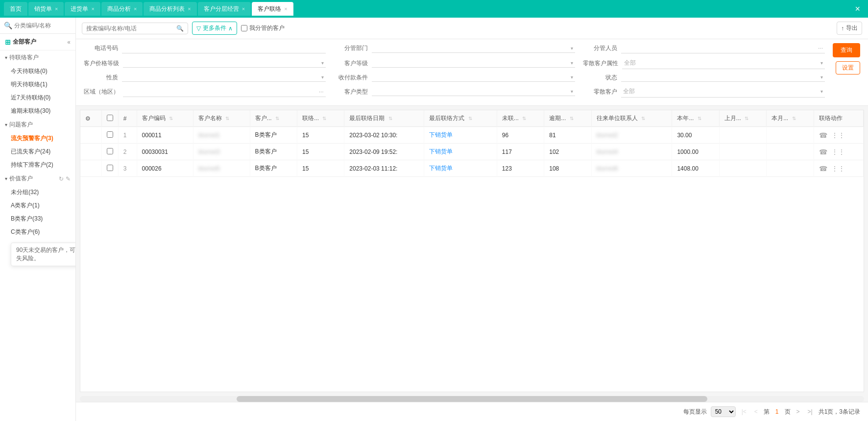 The image size is (868, 421). What do you see at coordinates (723, 412) in the screenshot?
I see `page-size-select: 50 100 200` at bounding box center [723, 412].